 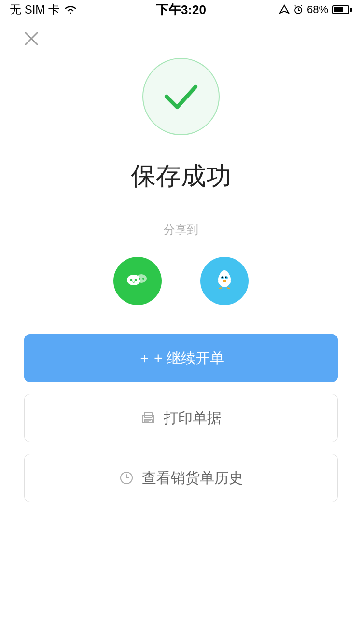 What do you see at coordinates (342, 10) in the screenshot?
I see `battery-icon` at bounding box center [342, 10].